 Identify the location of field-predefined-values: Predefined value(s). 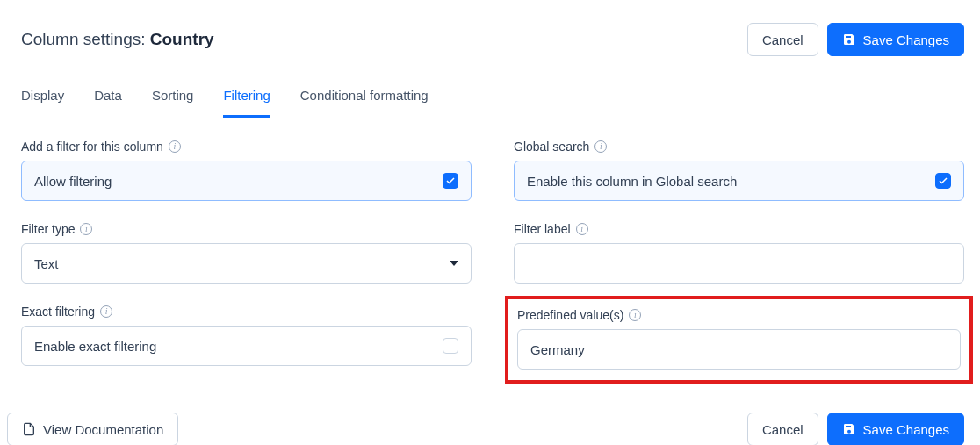
(739, 339).